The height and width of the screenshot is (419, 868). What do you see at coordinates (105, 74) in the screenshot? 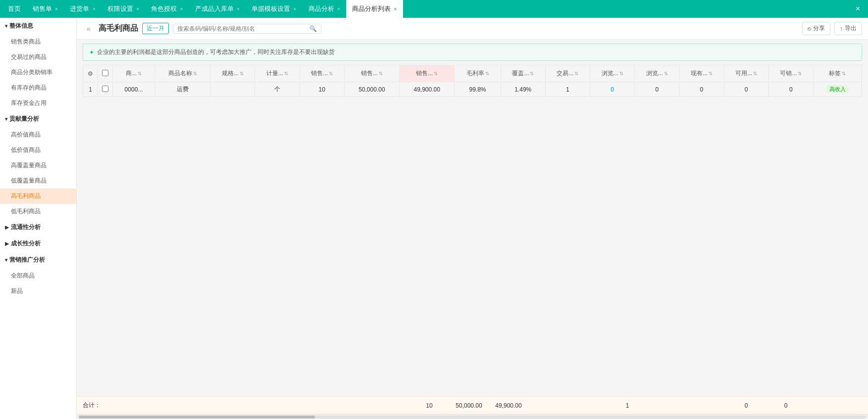
I see `col-check` at bounding box center [105, 74].